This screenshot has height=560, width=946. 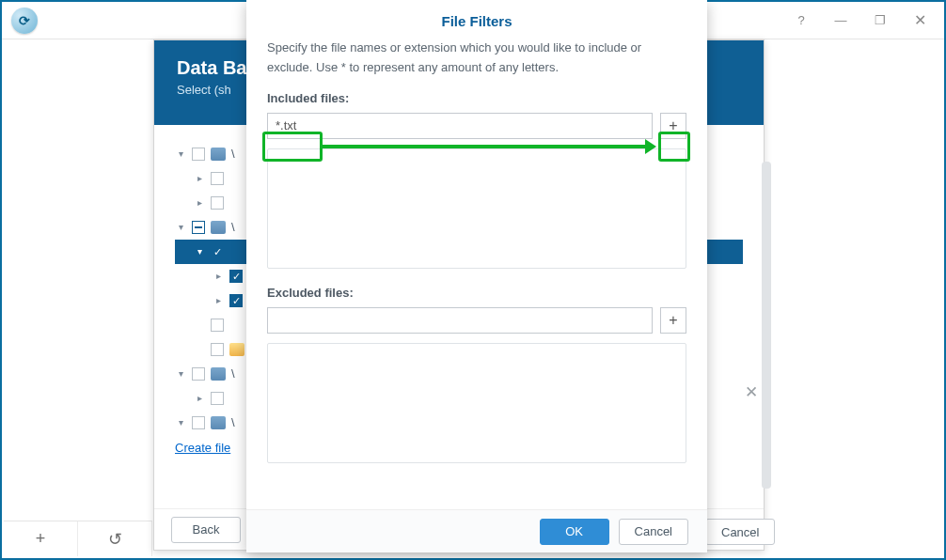 I want to click on window-controls: ? — ❐ ✕, so click(x=860, y=21).